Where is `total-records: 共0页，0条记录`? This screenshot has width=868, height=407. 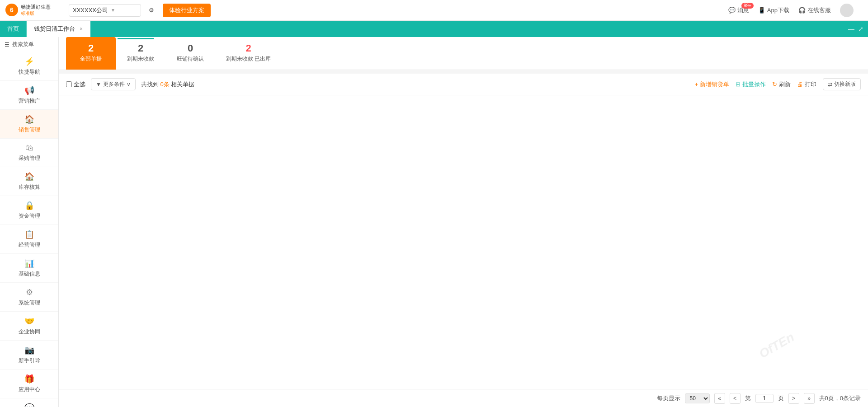 total-records: 共0页，0条记录 is located at coordinates (840, 398).